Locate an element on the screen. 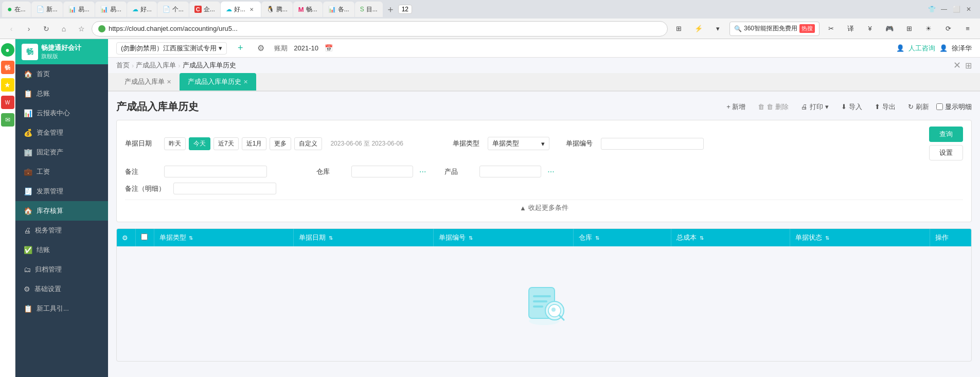 This screenshot has height=377, width=980. type-selector: 单据类型 ▾ is located at coordinates (519, 143).